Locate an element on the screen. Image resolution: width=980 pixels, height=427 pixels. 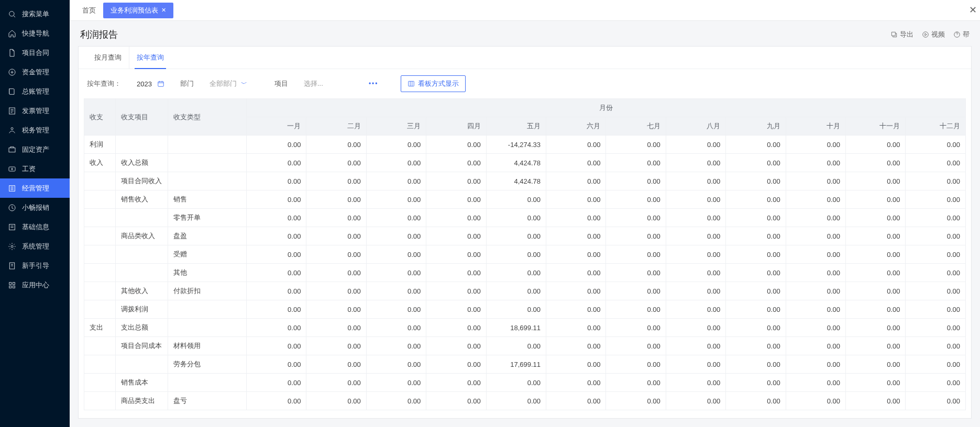
dept-select: 全部部门 ﹀ is located at coordinates (234, 84).